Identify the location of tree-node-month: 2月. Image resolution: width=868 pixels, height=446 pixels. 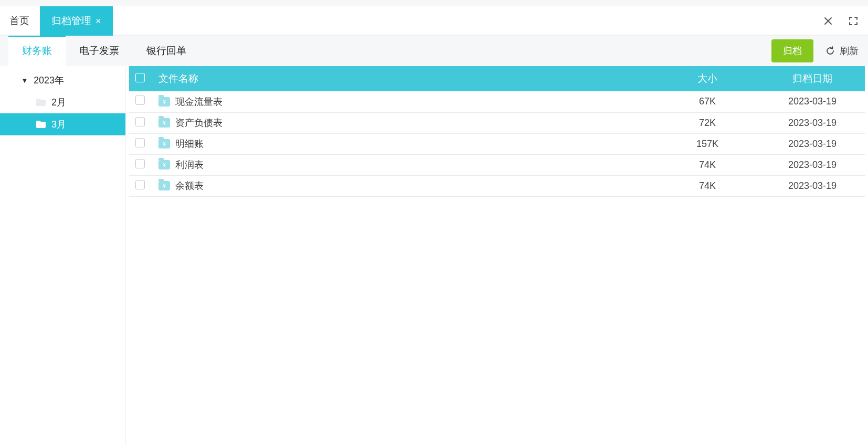
(63, 102).